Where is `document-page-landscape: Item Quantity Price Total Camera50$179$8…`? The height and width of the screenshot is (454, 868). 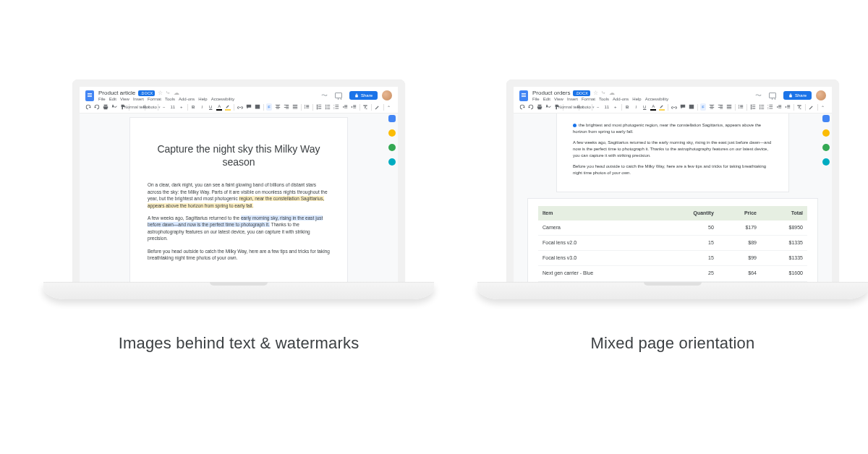
document-page-landscape: Item Quantity Price Total Camera50$179$8… is located at coordinates (673, 240).